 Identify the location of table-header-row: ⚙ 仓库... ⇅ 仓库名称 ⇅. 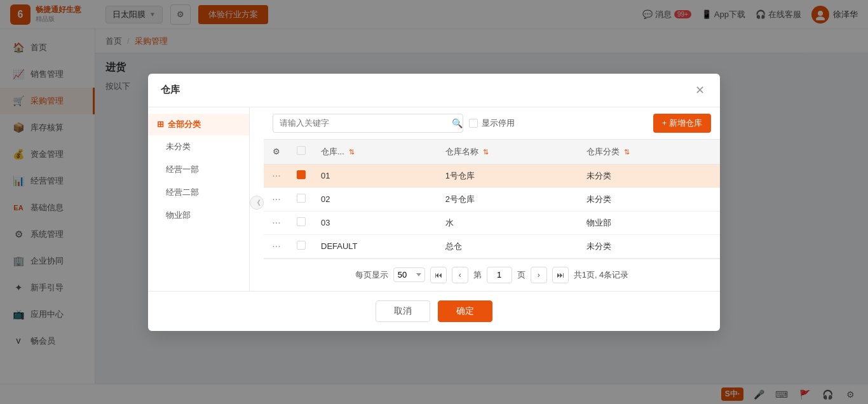
(492, 152).